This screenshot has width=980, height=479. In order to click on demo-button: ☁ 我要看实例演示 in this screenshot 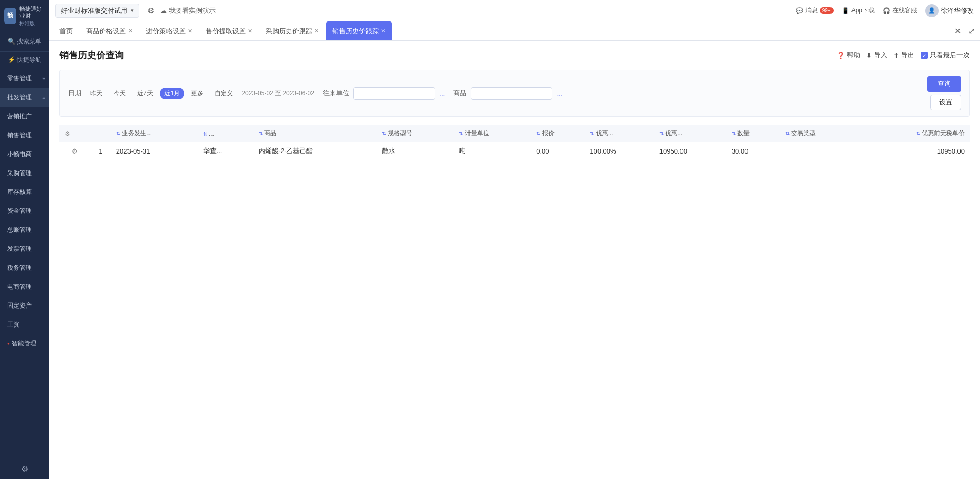, I will do `click(188, 11)`.